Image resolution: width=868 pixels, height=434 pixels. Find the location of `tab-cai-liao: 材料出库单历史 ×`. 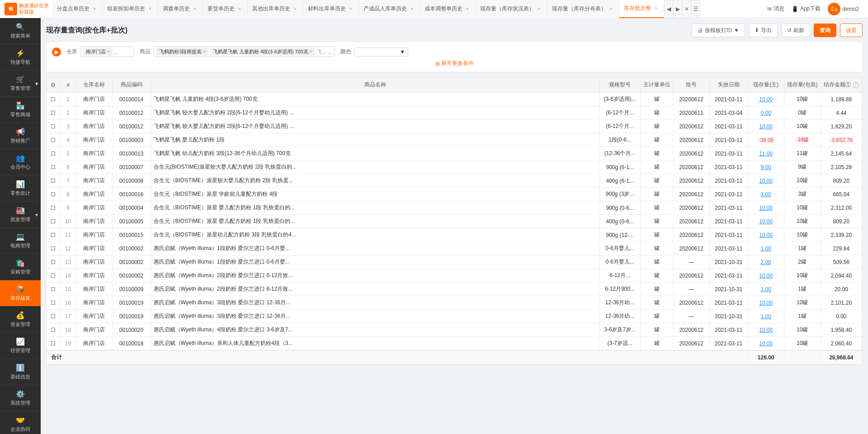

tab-cai-liao: 材料出库单历史 × is located at coordinates (331, 9).